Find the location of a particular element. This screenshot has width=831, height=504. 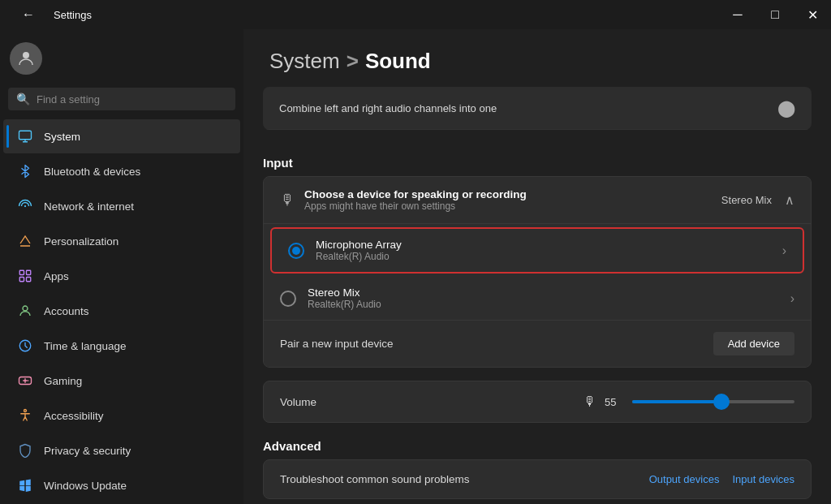

bluetooth-icon is located at coordinates (25, 171).